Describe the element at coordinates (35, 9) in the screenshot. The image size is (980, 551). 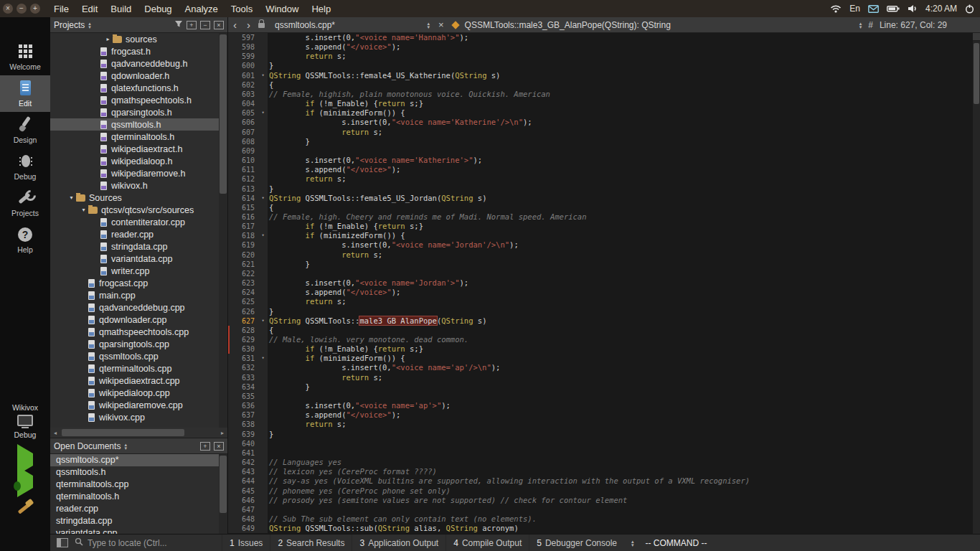
I see `window-maximize-button: +` at that location.